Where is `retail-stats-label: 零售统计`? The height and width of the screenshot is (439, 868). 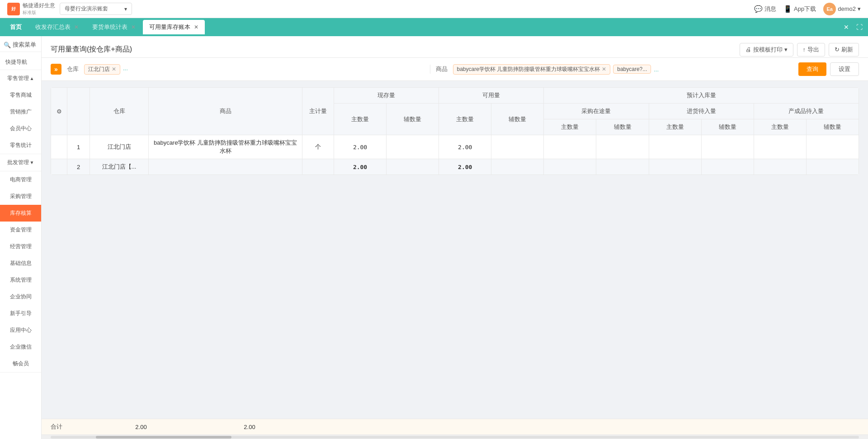
retail-stats-label: 零售统计 is located at coordinates (21, 146).